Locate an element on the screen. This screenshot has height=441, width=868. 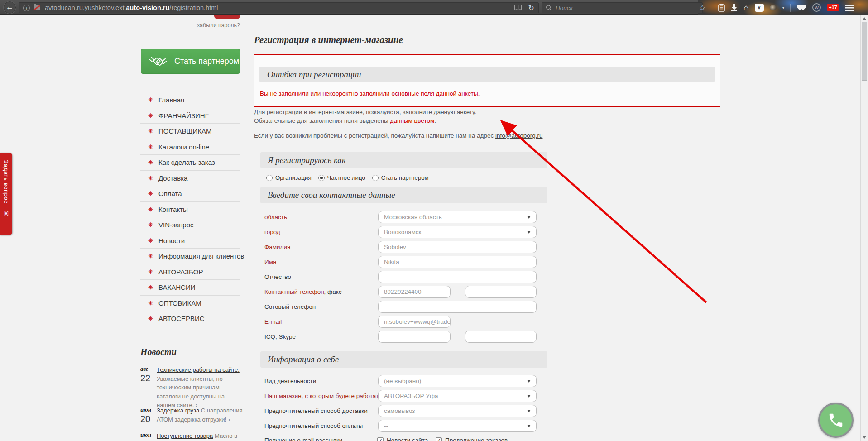
url-bar: i avtoducan.ru.yushketov.ext.auto-vision… is located at coordinates (279, 8).